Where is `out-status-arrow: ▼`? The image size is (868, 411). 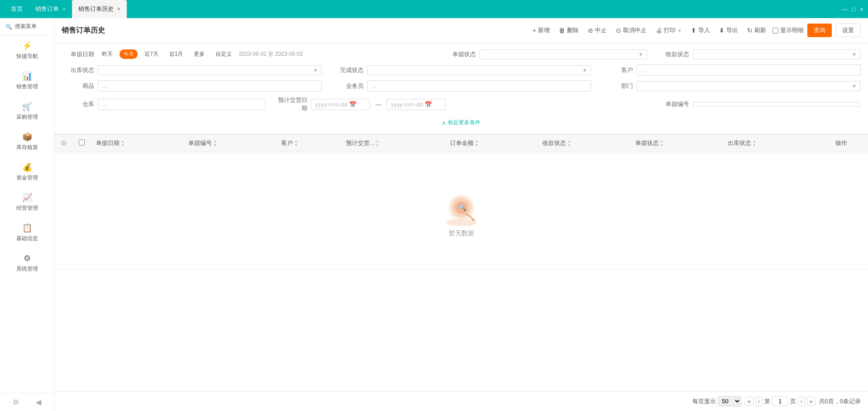 out-status-arrow: ▼ is located at coordinates (315, 70).